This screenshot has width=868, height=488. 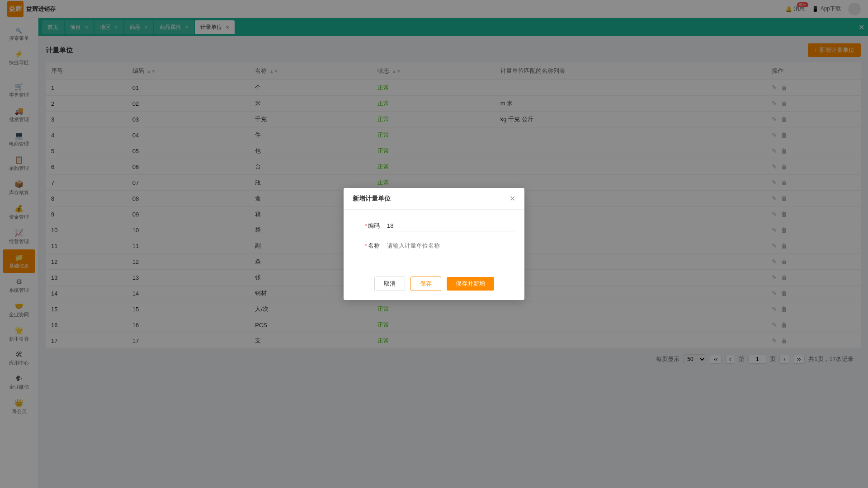 What do you see at coordinates (426, 284) in the screenshot?
I see `save-button: 保存` at bounding box center [426, 284].